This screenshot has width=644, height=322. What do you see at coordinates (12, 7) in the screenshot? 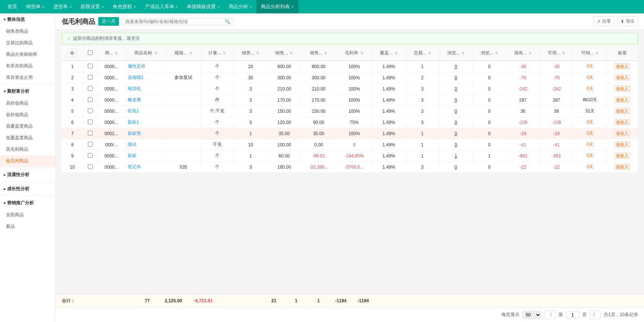
I see `nav-home: 首页` at bounding box center [12, 7].